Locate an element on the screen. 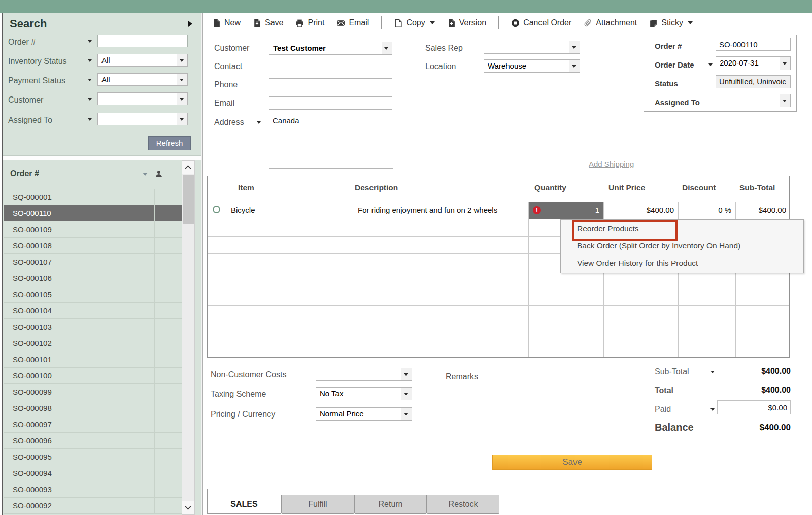 The height and width of the screenshot is (515, 812). description-cell: For riding enjoyment and fun on 2 wheels is located at coordinates (442, 210).